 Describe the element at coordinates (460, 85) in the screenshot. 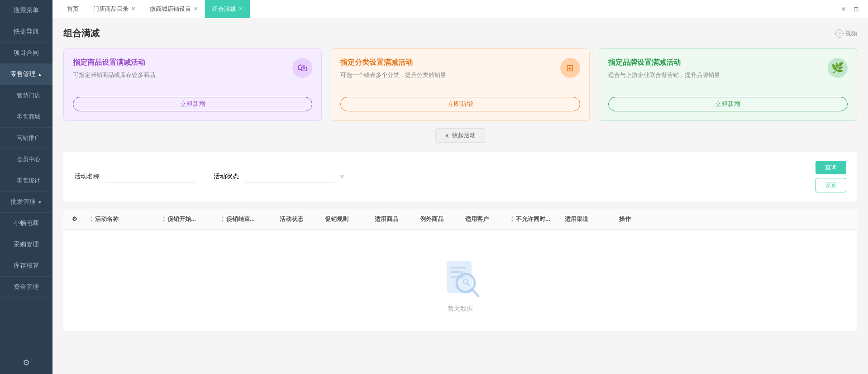

I see `category-promo-card: ⊞ 指定分类设置满减活动 可选一个或者多个分类，提升分类的销量 立即新增` at that location.